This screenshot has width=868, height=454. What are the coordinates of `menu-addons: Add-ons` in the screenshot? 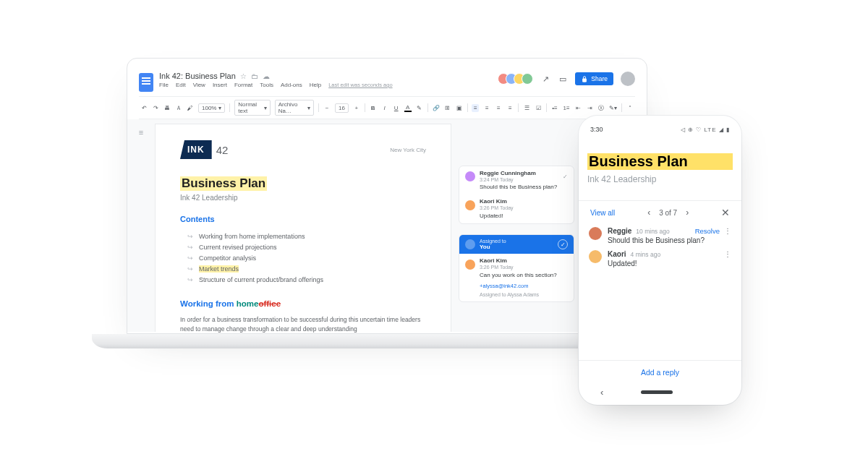 It's located at (292, 85).